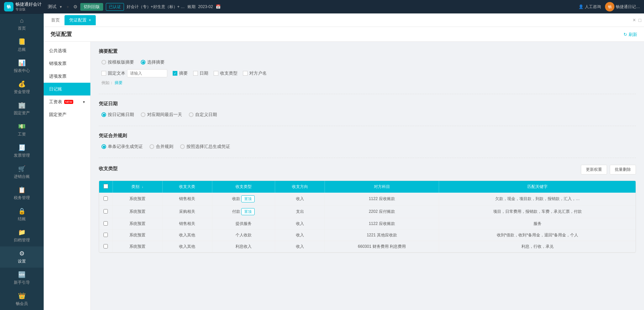  What do you see at coordinates (300, 187) in the screenshot?
I see `col-direction: 收支方向` at bounding box center [300, 187].